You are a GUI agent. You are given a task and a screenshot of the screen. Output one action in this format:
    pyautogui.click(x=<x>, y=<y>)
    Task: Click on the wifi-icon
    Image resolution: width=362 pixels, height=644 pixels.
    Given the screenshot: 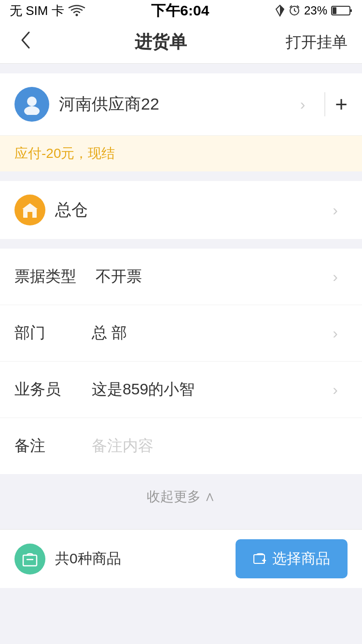 What is the action you would take?
    pyautogui.click(x=77, y=11)
    